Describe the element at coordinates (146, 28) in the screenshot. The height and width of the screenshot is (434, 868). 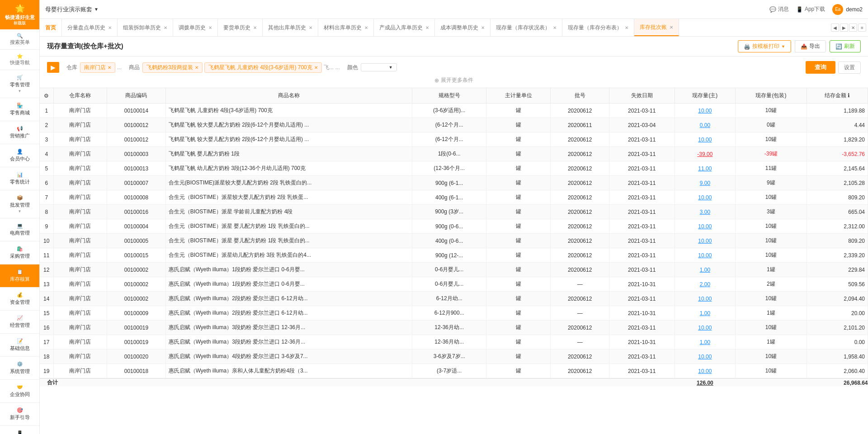
I see `tab-disassemble: 组装拆卸单历史 ✕` at that location.